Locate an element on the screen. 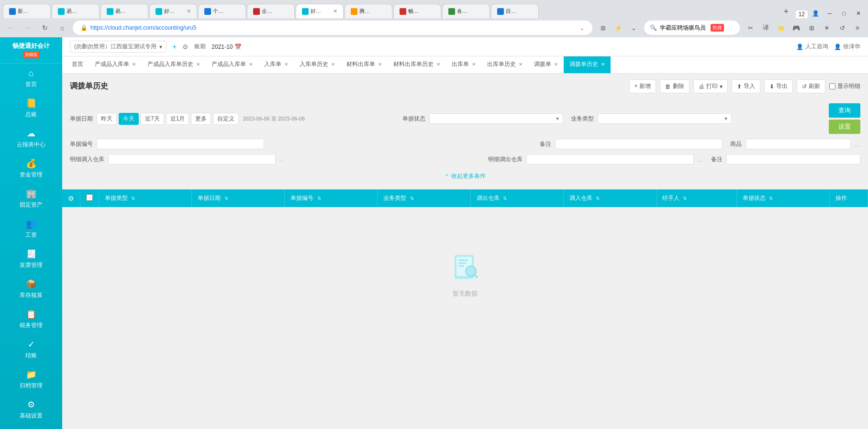 The height and width of the screenshot is (429, 868). browser-tab-10: 各… is located at coordinates (466, 11).